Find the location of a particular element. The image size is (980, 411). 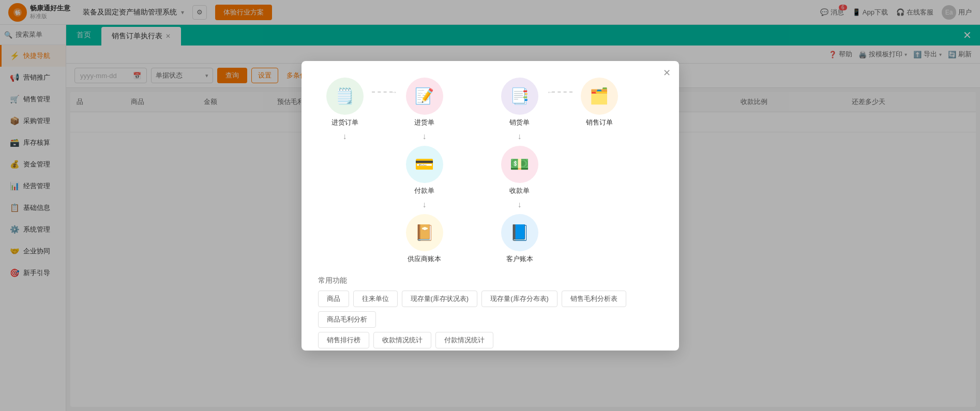

arrow-down-4: ↓ is located at coordinates (520, 136).